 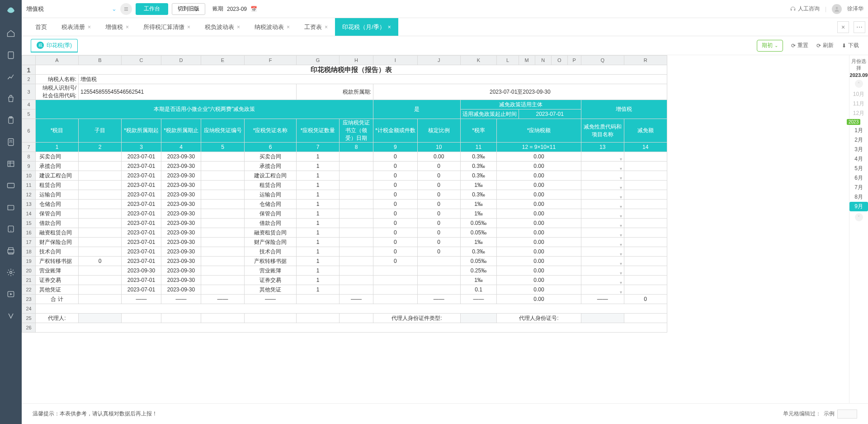 What do you see at coordinates (367, 27) in the screenshot?
I see `tab-6: 印花税（月/季）×` at bounding box center [367, 27].